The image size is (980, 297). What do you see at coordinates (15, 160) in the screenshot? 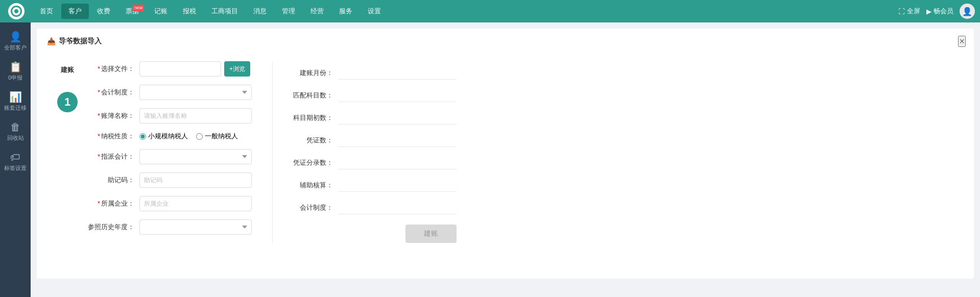
I see `sidebar: 👤 全部客户 📋 0申报 📊 账套迁移 🗑 回收站 🏷 标签设置` at bounding box center [15, 160].